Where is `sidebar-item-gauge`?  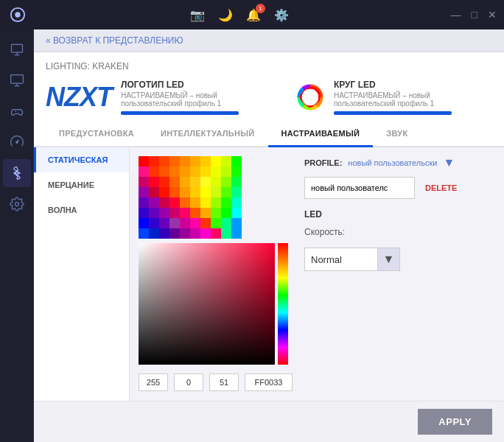 sidebar-item-gauge is located at coordinates (17, 142).